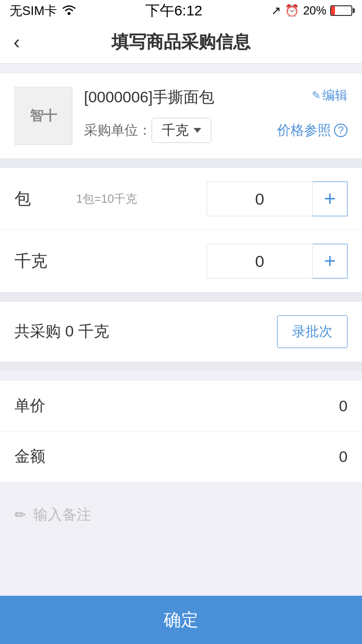 Image resolution: width=362 pixels, height=644 pixels. What do you see at coordinates (292, 11) in the screenshot?
I see `alarm-icon: ⏰` at bounding box center [292, 11].